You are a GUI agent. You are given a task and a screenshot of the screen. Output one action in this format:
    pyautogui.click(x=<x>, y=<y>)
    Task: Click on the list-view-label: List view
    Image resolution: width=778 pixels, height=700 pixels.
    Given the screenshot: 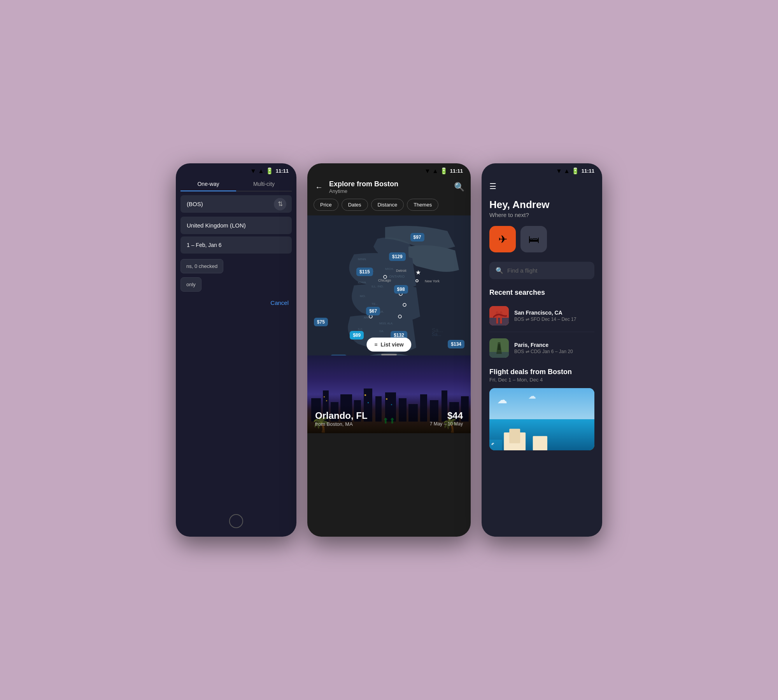 What is the action you would take?
    pyautogui.click(x=392, y=345)
    